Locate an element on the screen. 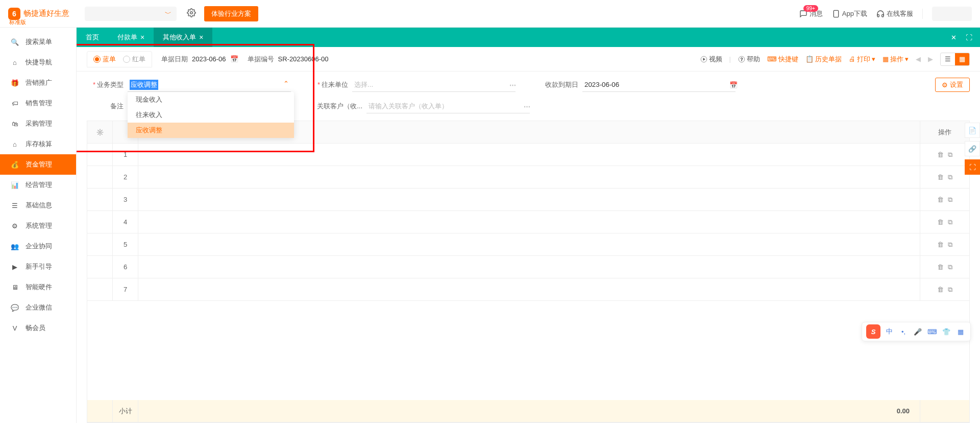 The height and width of the screenshot is (423, 980). rail-note-icon: 📄 is located at coordinates (972, 130).